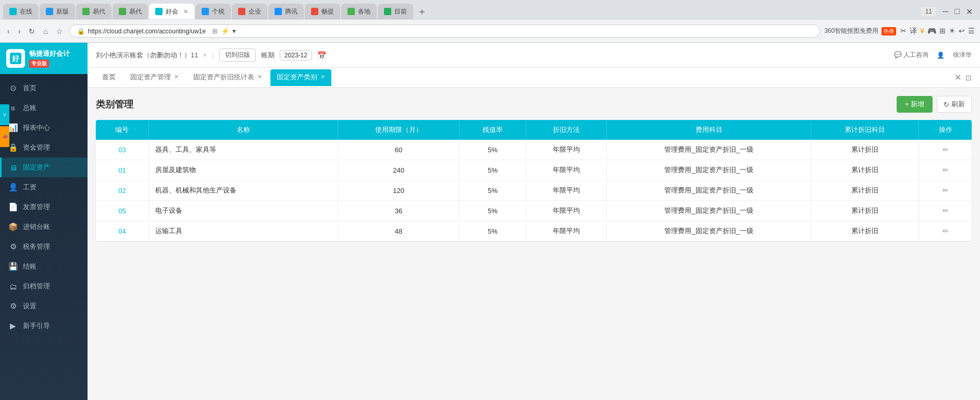 This screenshot has width=980, height=400. What do you see at coordinates (922, 31) in the screenshot?
I see `wallet-icon: ¥` at bounding box center [922, 31].